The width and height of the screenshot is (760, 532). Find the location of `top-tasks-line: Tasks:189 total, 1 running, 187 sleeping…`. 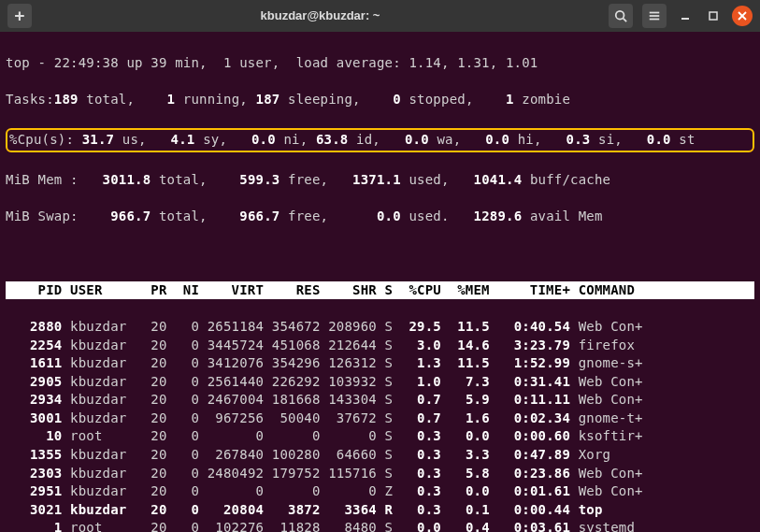

top-tasks-line: Tasks:189 total, 1 running, 187 sleeping… is located at coordinates (380, 100).